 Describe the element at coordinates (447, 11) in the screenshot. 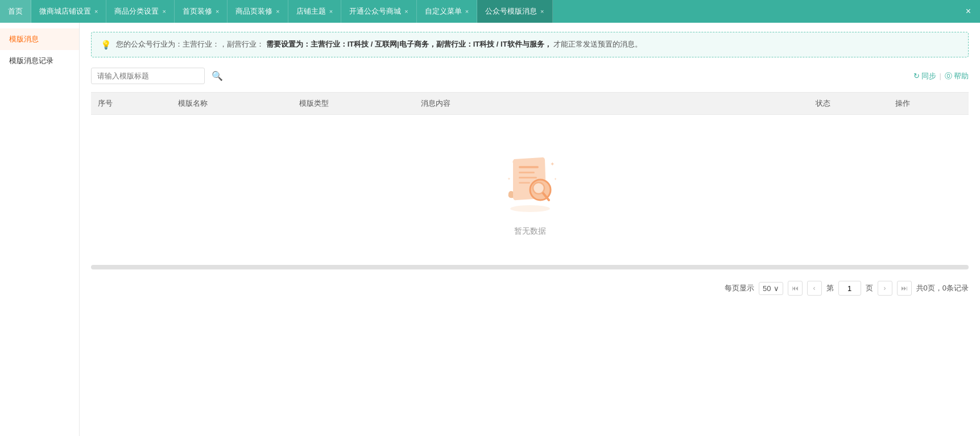

I see `nav-item-custom-menu: 自定义菜单 ×` at that location.